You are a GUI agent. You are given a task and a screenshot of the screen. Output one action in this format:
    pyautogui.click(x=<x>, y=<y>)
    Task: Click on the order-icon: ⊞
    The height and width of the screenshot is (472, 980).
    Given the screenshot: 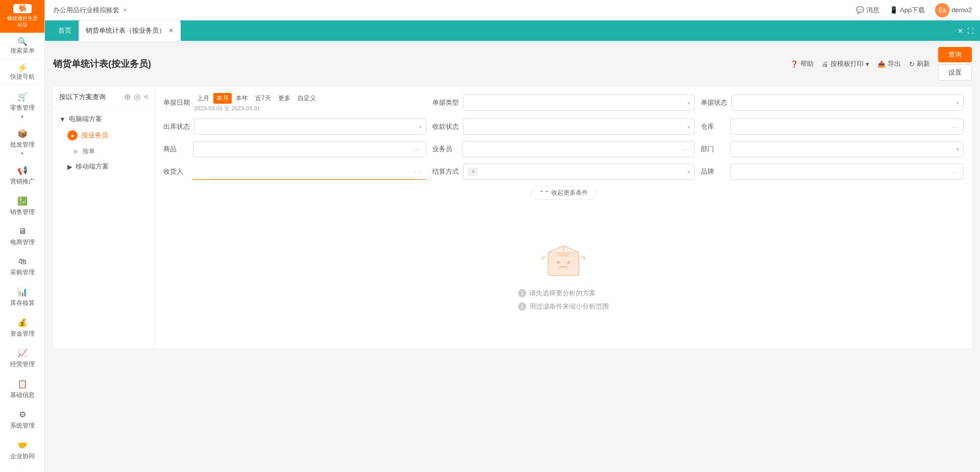 What is the action you would take?
    pyautogui.click(x=76, y=152)
    